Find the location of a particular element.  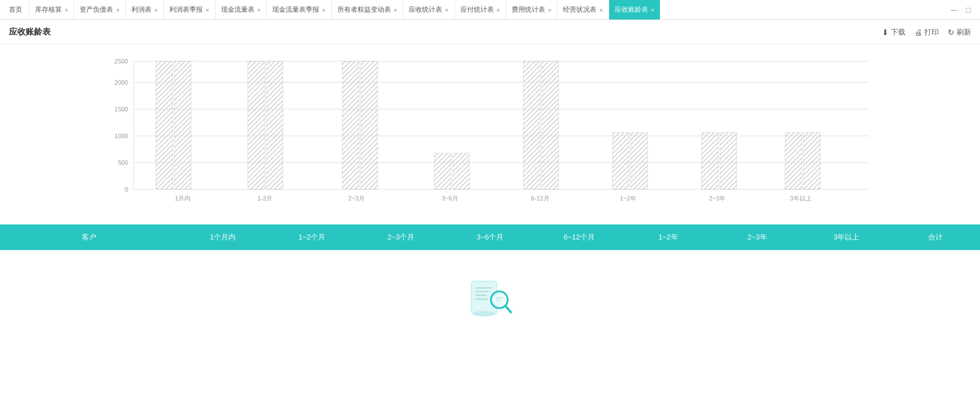

svg-text: 3年以上 is located at coordinates (801, 198).